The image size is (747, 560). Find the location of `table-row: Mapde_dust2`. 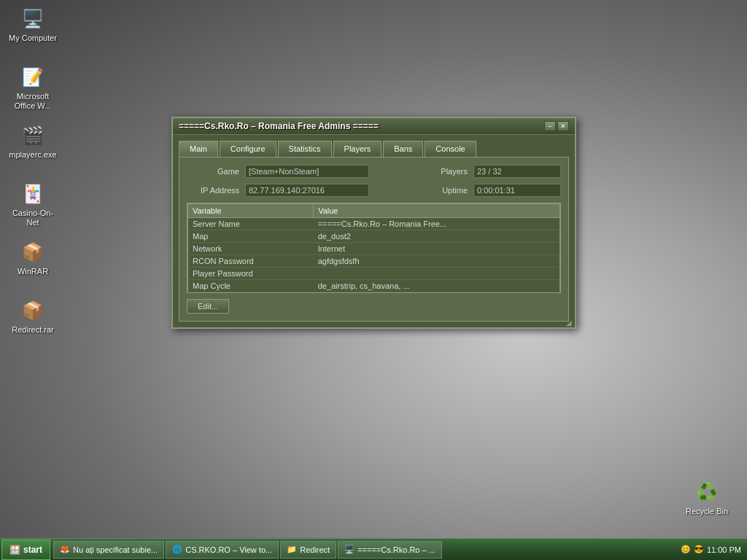

table-row: Mapde_dust2 is located at coordinates (374, 236).